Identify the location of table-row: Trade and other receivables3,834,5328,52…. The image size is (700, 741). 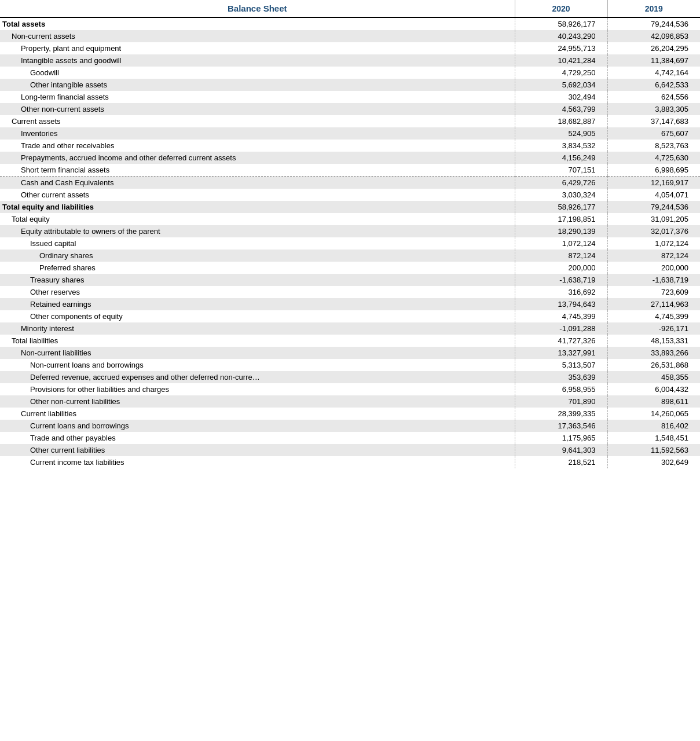
(350, 146).